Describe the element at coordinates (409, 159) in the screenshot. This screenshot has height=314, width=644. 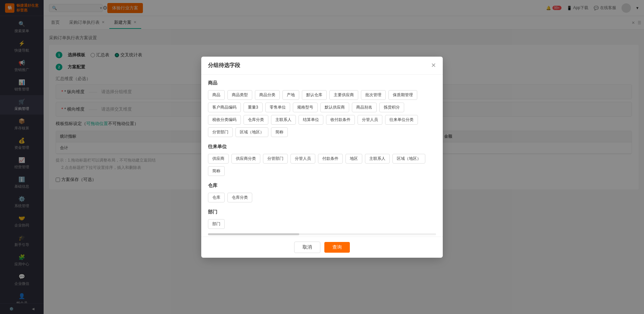
I see `tag-partner-7: 区域（地区）` at that location.